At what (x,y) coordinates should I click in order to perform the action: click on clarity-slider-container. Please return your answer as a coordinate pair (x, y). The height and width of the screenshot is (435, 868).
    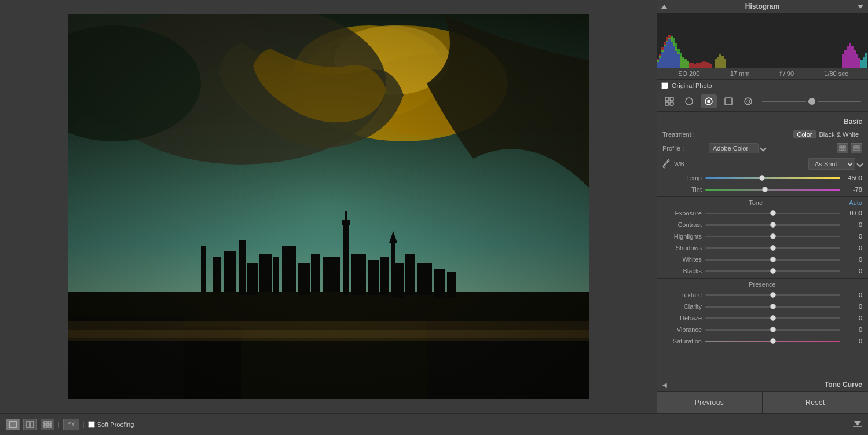
    Looking at the image, I should click on (772, 306).